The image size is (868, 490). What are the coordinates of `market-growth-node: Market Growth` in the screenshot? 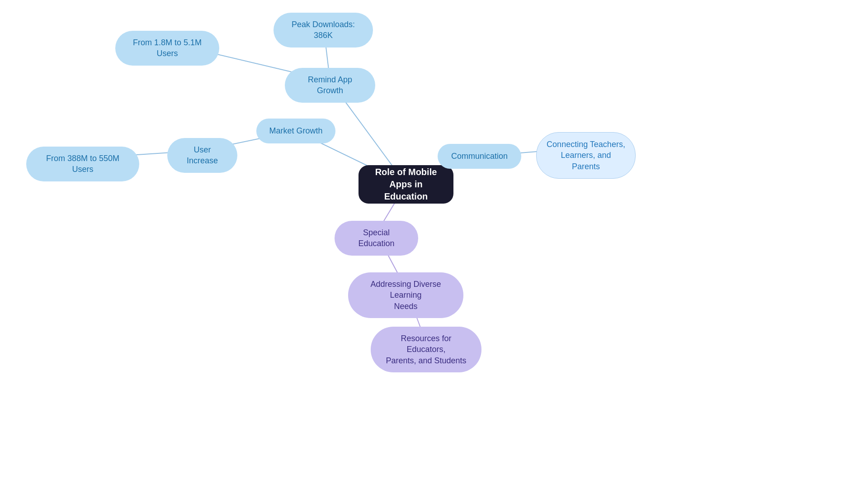 It's located at (296, 131).